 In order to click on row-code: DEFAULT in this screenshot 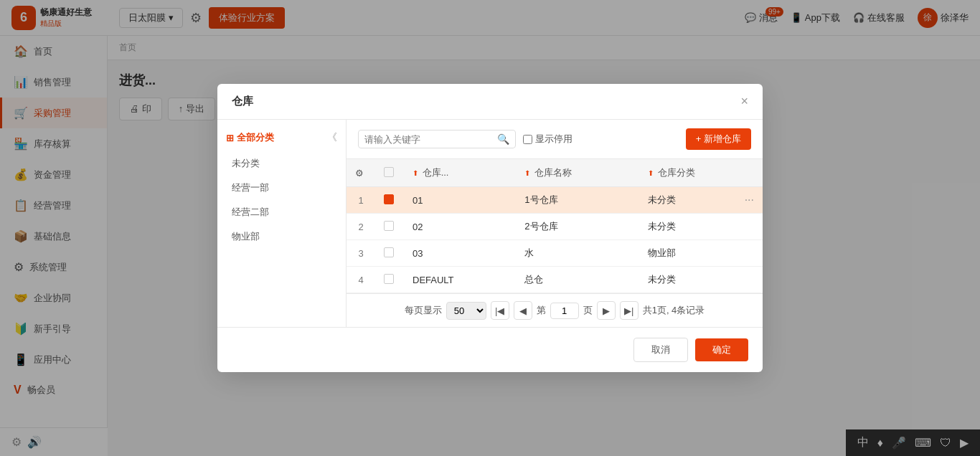, I will do `click(460, 280)`.